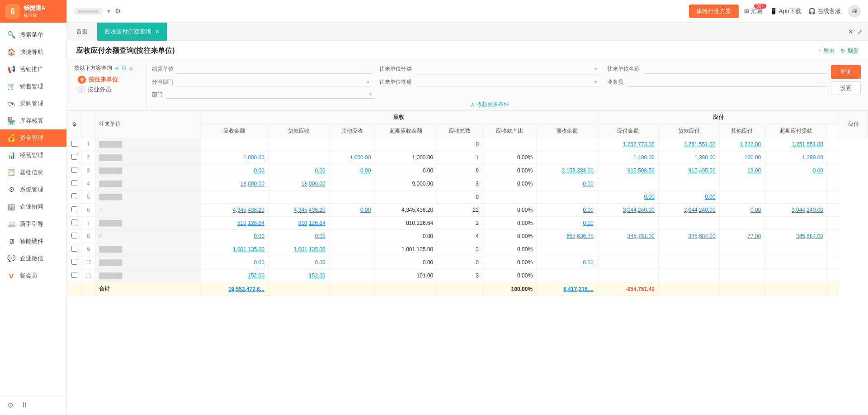 This screenshot has width=868, height=415. What do you see at coordinates (352, 157) in the screenshot?
I see `row-ar-other: 1,000.00` at bounding box center [352, 157].